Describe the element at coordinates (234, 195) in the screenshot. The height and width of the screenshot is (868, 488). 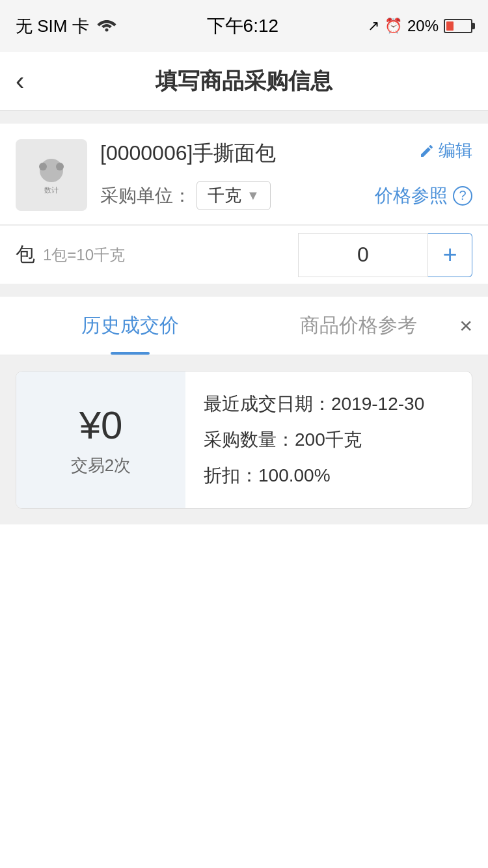
I see `unit-select: 千克 ▼` at that location.